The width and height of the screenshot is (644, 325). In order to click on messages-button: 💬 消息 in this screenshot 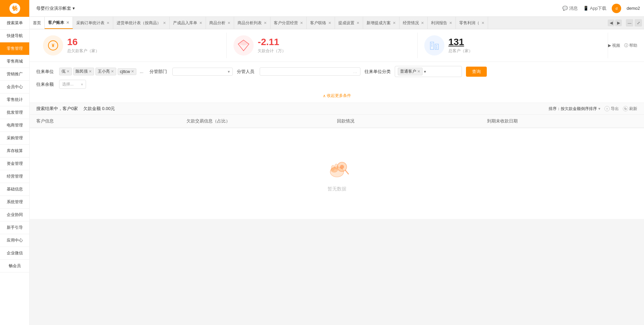, I will do `click(570, 8)`.